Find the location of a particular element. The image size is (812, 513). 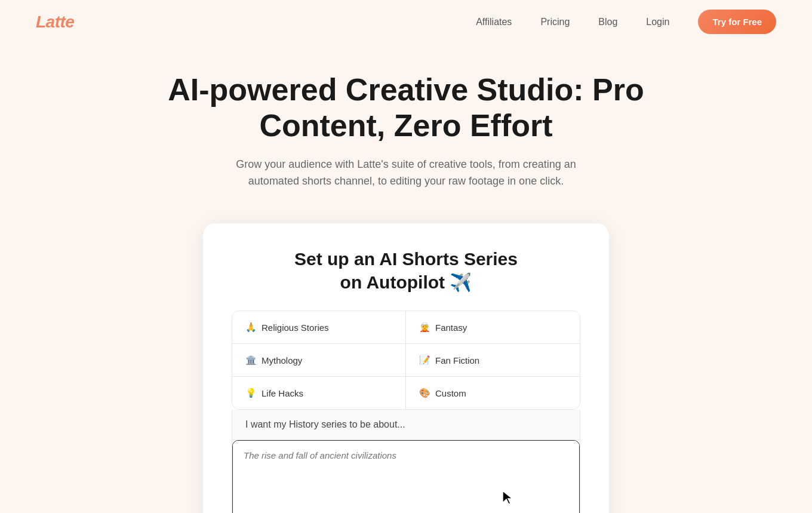

category-item-religious: 🙏 Religious Stories is located at coordinates (319, 327).